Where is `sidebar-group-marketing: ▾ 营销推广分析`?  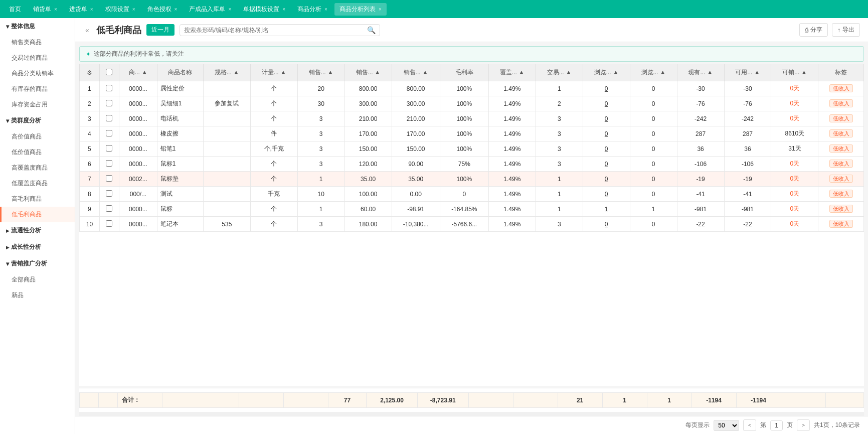
sidebar-group-marketing: ▾ 营销推广分析 is located at coordinates (37, 264).